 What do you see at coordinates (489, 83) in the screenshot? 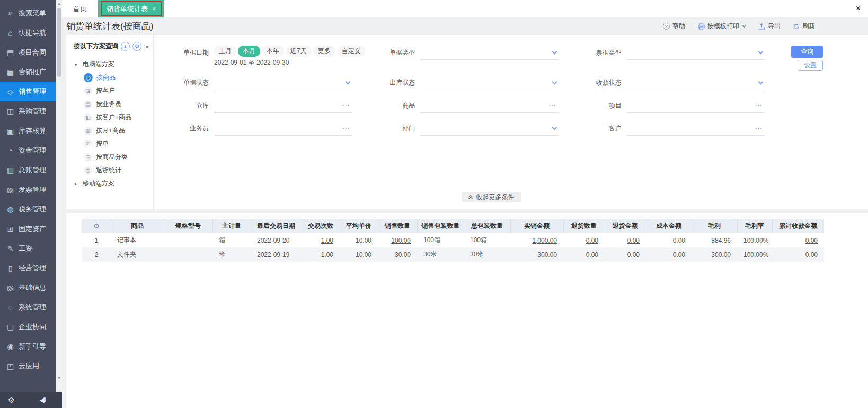
I see `outbound-status-select` at bounding box center [489, 83].